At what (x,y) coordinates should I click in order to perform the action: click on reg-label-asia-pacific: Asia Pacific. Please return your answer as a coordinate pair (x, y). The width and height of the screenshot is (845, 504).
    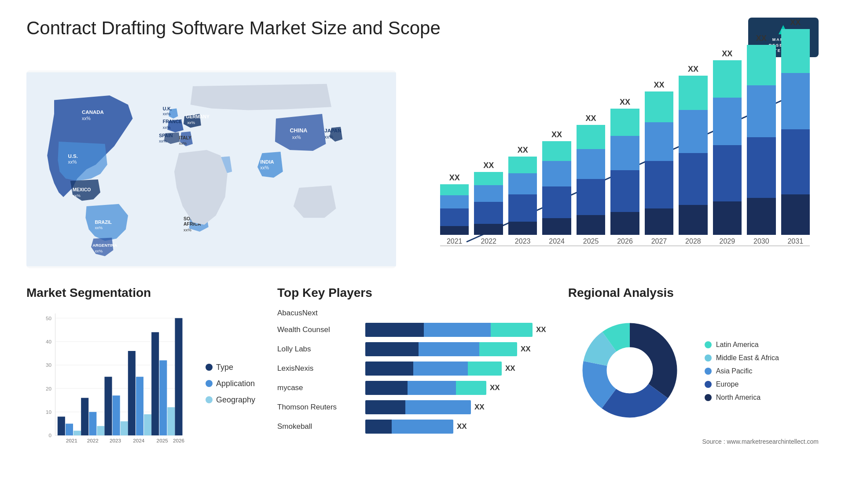
    Looking at the image, I should click on (734, 371).